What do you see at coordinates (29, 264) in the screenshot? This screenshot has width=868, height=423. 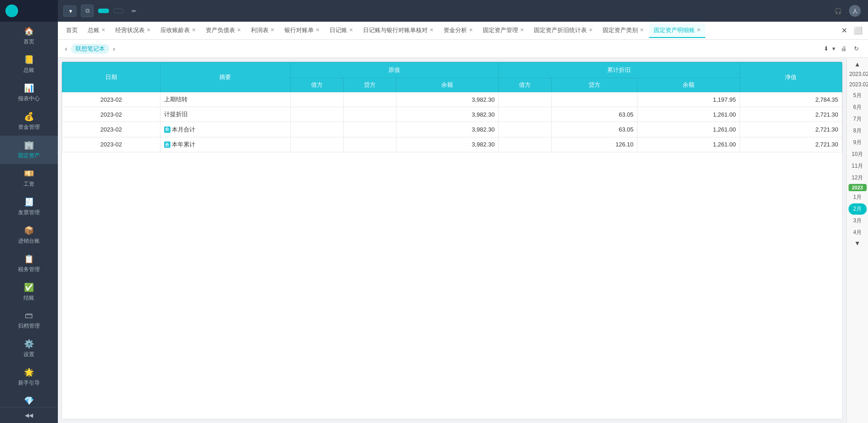 I see `sidebar-item-tax: 📋税务管理` at bounding box center [29, 264].